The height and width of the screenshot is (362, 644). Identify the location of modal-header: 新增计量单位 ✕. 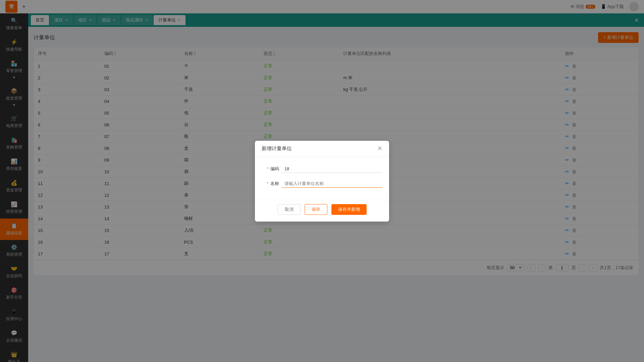
(322, 149).